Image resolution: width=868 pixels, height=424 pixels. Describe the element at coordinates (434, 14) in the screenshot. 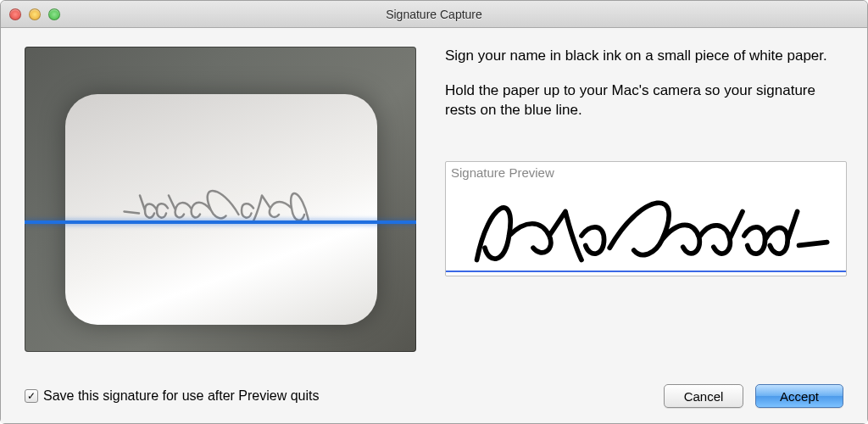

I see `window-title: Signature Capture` at that location.